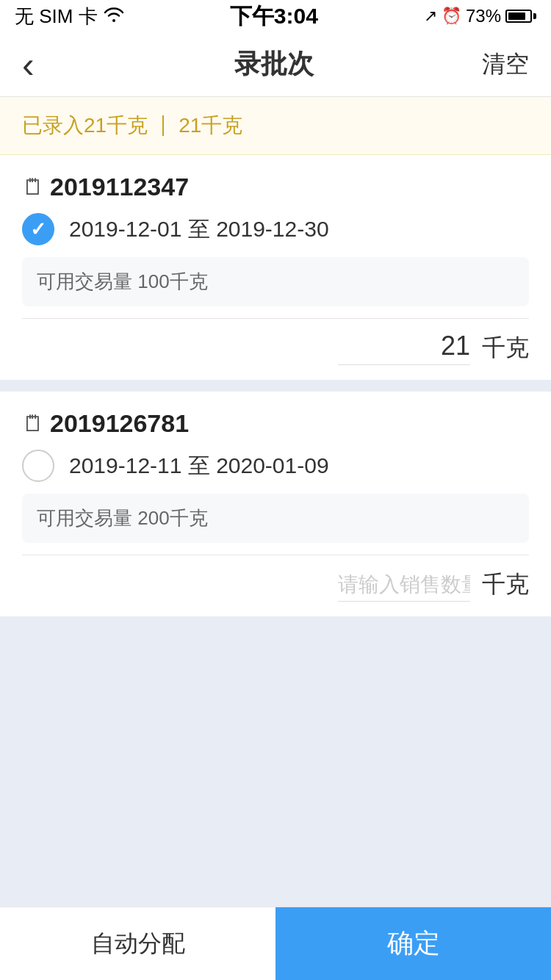  What do you see at coordinates (521, 16) in the screenshot?
I see `battery-icon` at bounding box center [521, 16].